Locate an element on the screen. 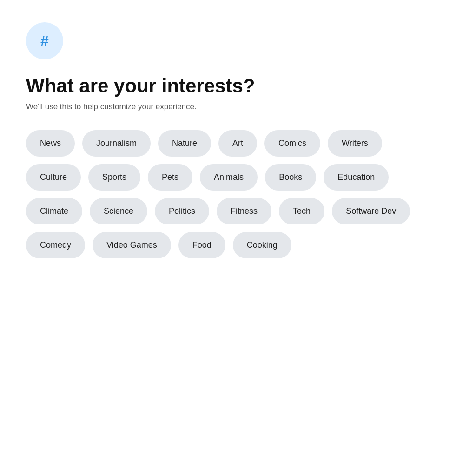 This screenshot has height=461, width=476. hash-icon-container: # is located at coordinates (45, 41).